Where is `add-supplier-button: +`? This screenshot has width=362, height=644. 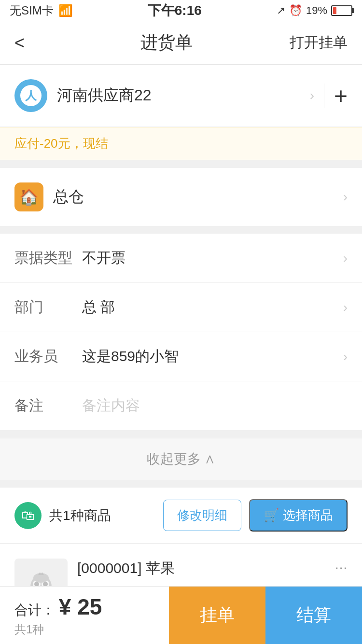 add-supplier-button: + is located at coordinates (341, 96).